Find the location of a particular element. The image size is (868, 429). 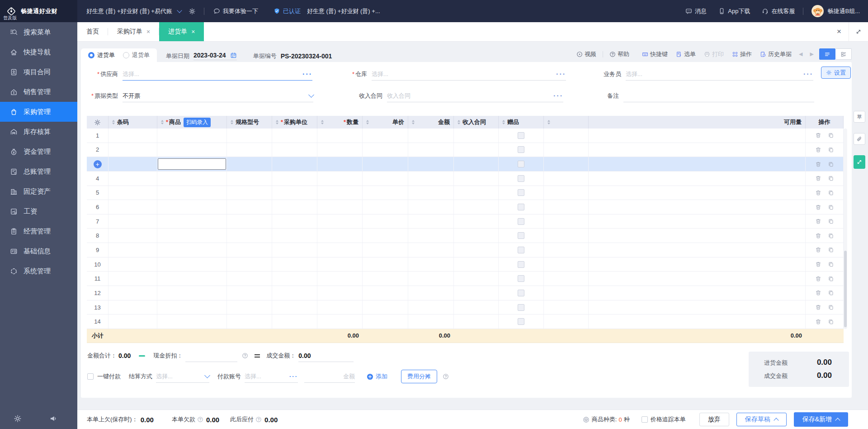

deal-amount-input: 0.00 is located at coordinates (326, 356).